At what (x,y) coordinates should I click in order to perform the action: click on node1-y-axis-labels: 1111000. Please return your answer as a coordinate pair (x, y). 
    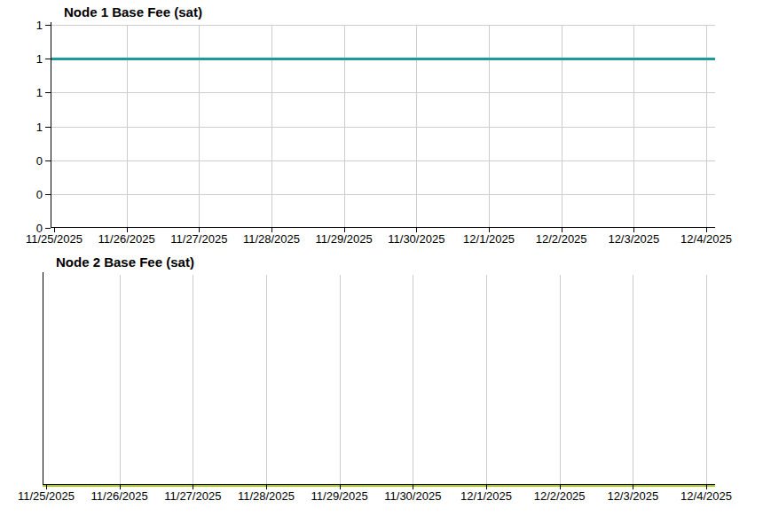
    Looking at the image, I should click on (29, 126).